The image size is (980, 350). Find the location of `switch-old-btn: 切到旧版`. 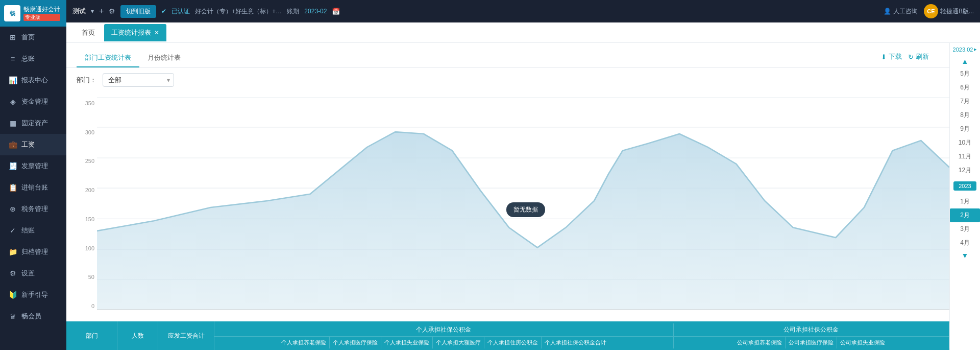

switch-old-btn: 切到旧版 is located at coordinates (138, 11).